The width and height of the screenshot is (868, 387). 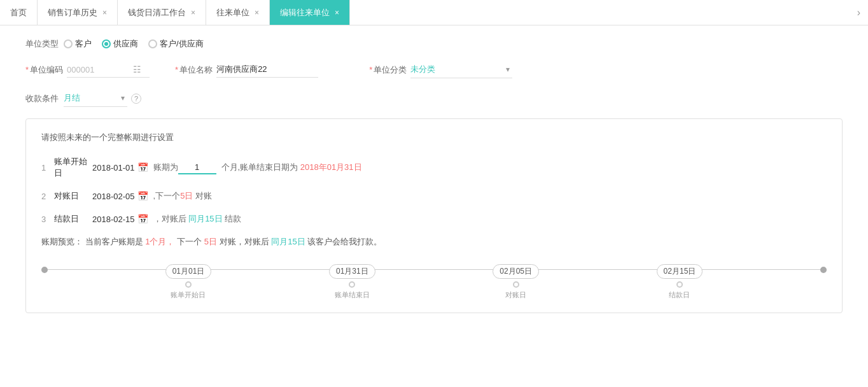 What do you see at coordinates (120, 44) in the screenshot?
I see `radio-supplier: 供应商` at bounding box center [120, 44].